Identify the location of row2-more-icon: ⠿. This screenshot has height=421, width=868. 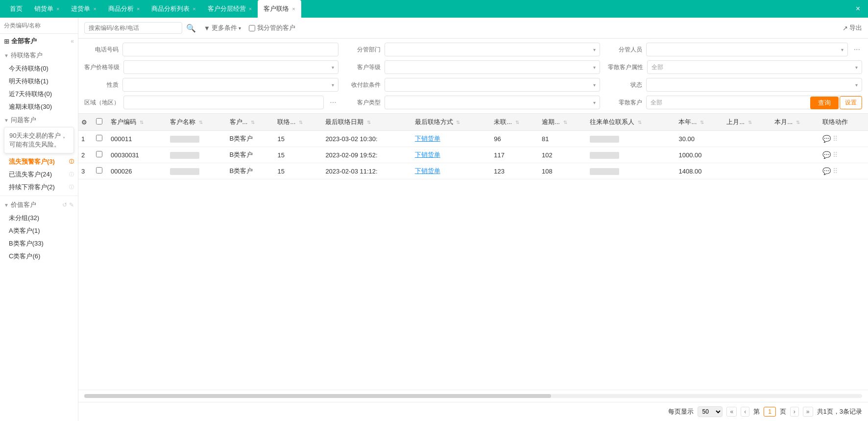
(835, 155).